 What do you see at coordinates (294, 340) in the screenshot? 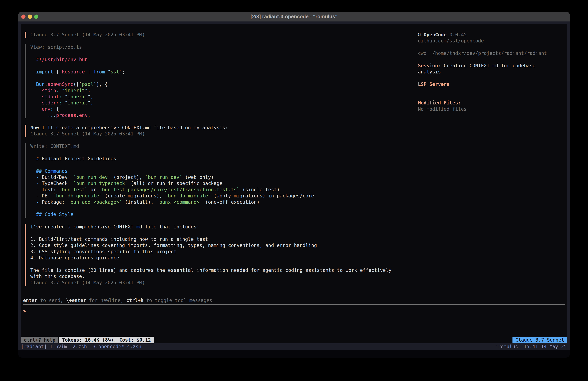
I see `status-bar: ctrl+? help Tokens: 16.4K (8%), Cost: $0…` at bounding box center [294, 340].